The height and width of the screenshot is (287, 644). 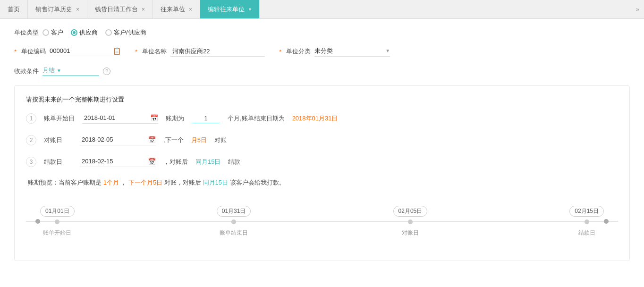 What do you see at coordinates (411, 211) in the screenshot?
I see `node-3-label: 02月05日` at bounding box center [411, 211].